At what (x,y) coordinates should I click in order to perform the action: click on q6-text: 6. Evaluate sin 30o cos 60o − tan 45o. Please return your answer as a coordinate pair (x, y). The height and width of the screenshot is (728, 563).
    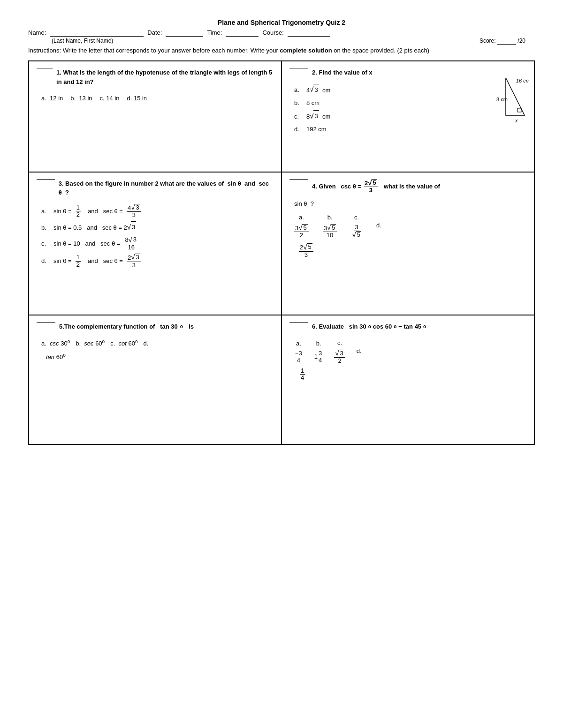
    Looking at the image, I should click on (369, 327).